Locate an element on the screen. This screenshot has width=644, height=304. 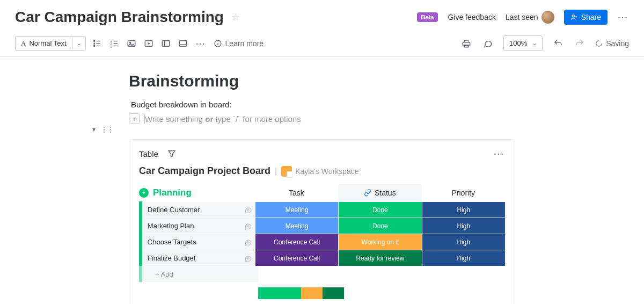
status-cell: Ready for review is located at coordinates (380, 258).